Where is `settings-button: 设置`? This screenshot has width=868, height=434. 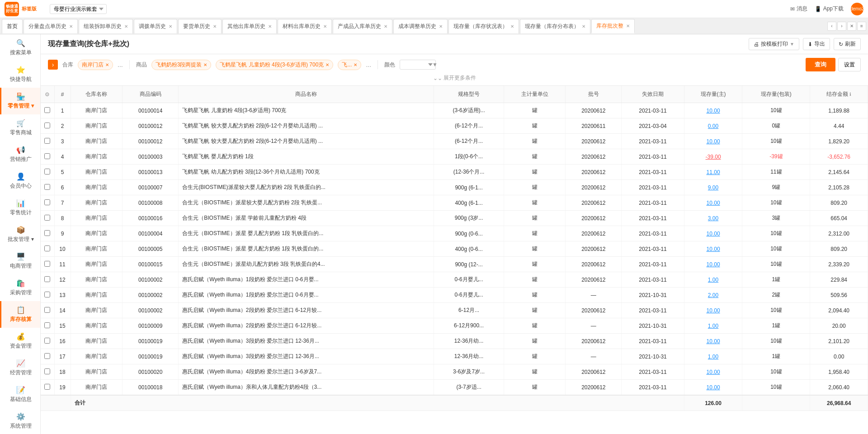
settings-button: 设置 is located at coordinates (849, 65).